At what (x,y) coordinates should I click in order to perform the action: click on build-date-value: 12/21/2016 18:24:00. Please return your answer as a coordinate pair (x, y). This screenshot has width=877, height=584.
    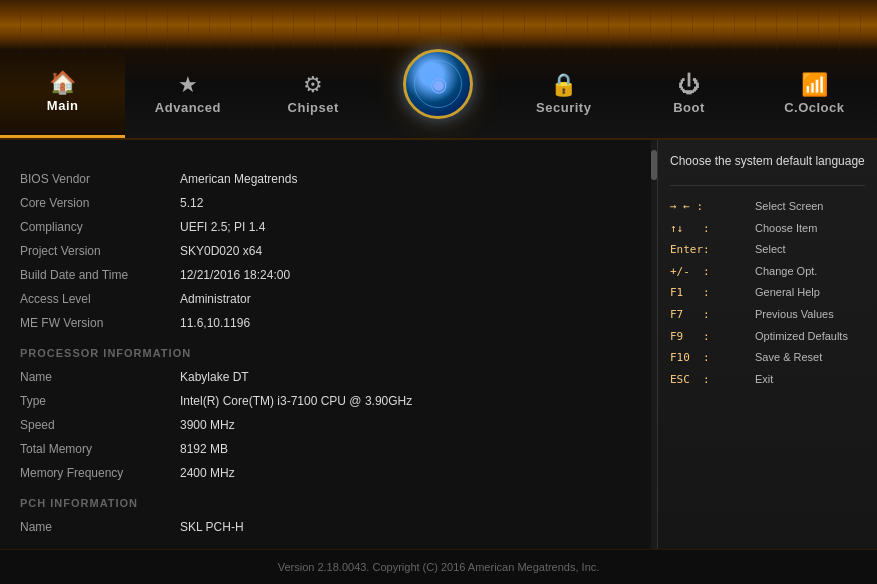
    Looking at the image, I should click on (406, 275).